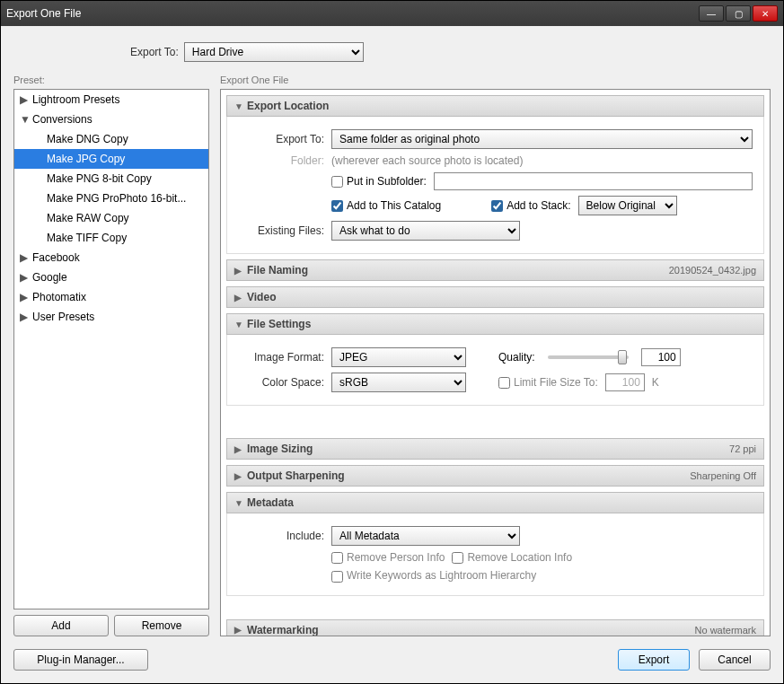 The image size is (784, 684). What do you see at coordinates (270, 503) in the screenshot?
I see `section-metadata-title: Metadata` at bounding box center [270, 503].